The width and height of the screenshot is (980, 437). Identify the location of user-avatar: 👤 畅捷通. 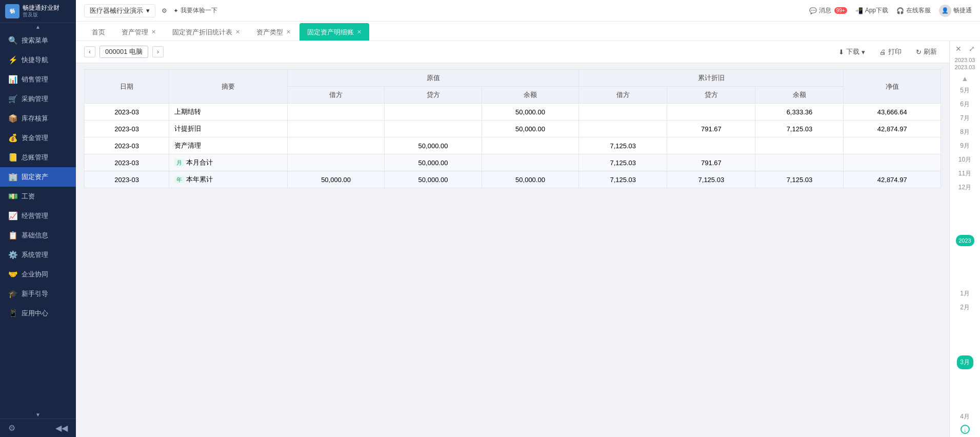
(955, 11).